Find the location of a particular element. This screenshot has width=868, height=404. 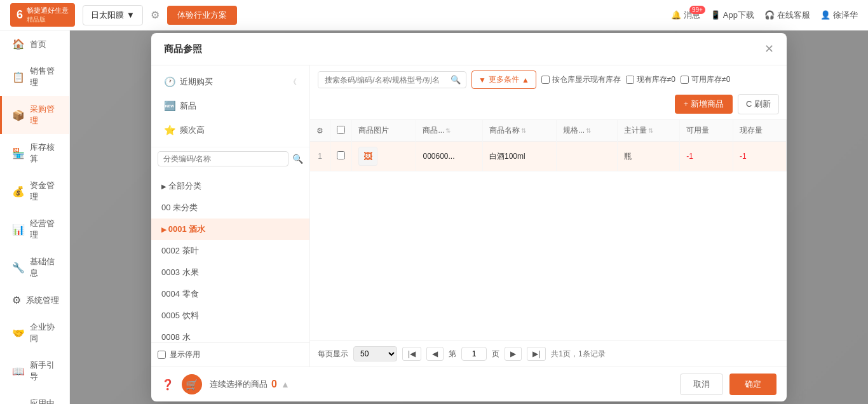

purchase-icon: 📦 is located at coordinates (18, 116).